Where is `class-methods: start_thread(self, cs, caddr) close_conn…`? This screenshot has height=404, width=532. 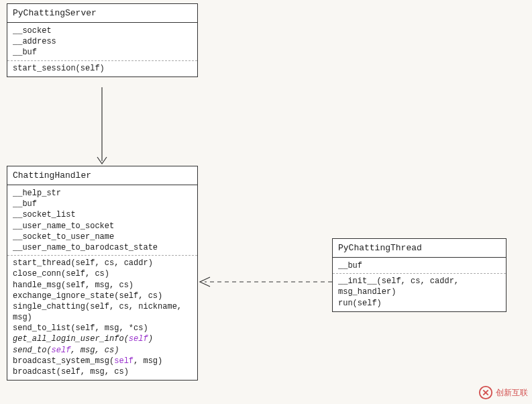 class-methods: start_thread(self, cs, caddr) close_conn… is located at coordinates (102, 318).